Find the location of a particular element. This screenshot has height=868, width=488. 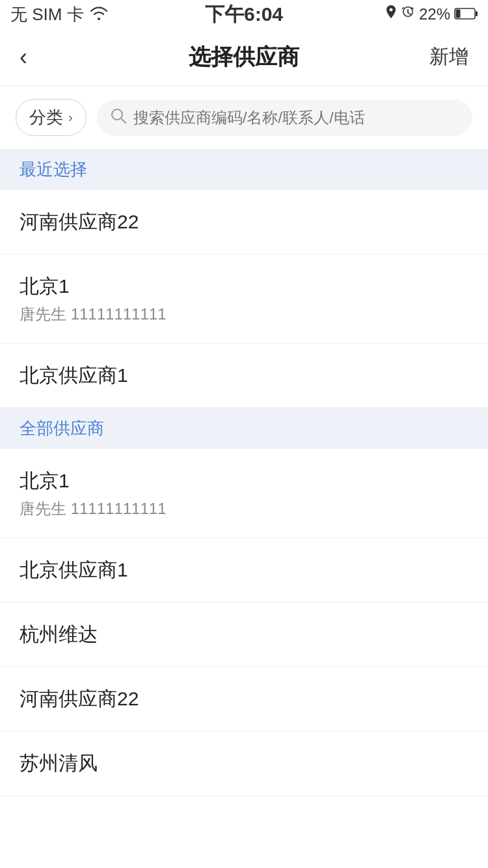

nav-bar: ‹ 选择供应商 新增 is located at coordinates (244, 57).